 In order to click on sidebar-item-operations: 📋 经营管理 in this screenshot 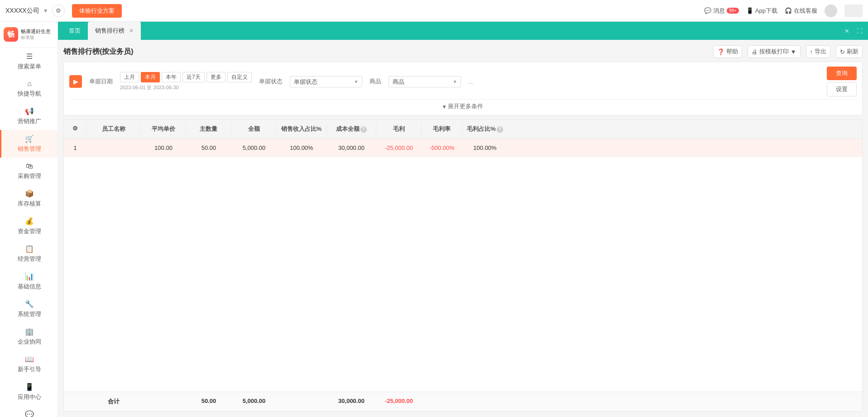, I will do `click(29, 254)`.